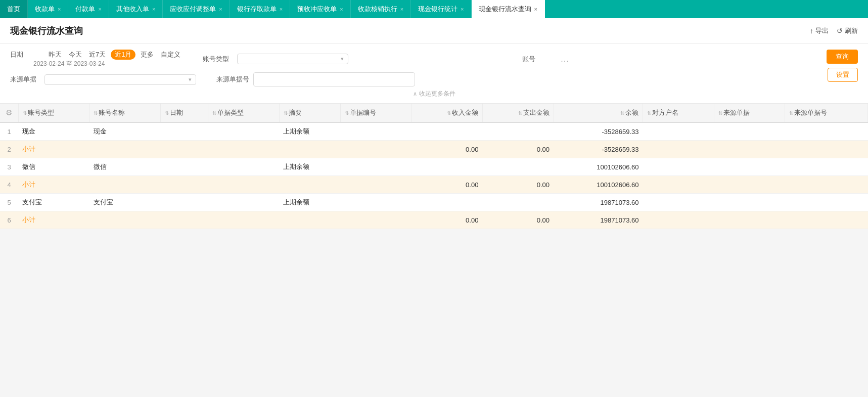  I want to click on col-gear: ⚙, so click(9, 113).